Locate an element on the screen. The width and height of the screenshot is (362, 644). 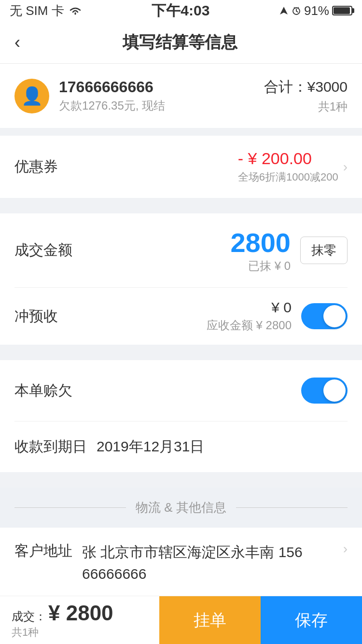
prepay-amount: ¥ 0 is located at coordinates (249, 308).